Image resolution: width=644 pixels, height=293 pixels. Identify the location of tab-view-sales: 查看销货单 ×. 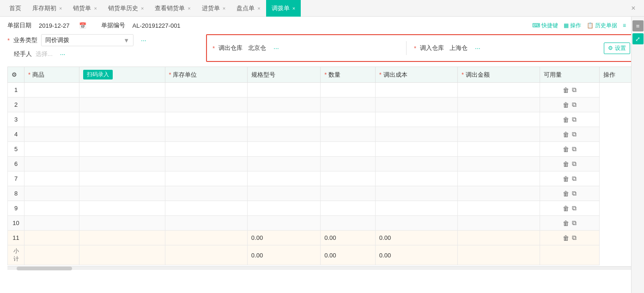
(173, 8).